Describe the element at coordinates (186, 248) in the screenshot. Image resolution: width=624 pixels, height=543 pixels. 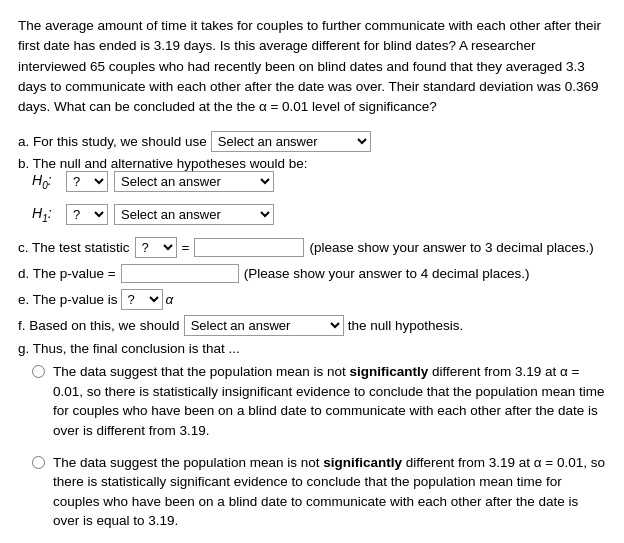
I see `part-c-eq: =` at that location.